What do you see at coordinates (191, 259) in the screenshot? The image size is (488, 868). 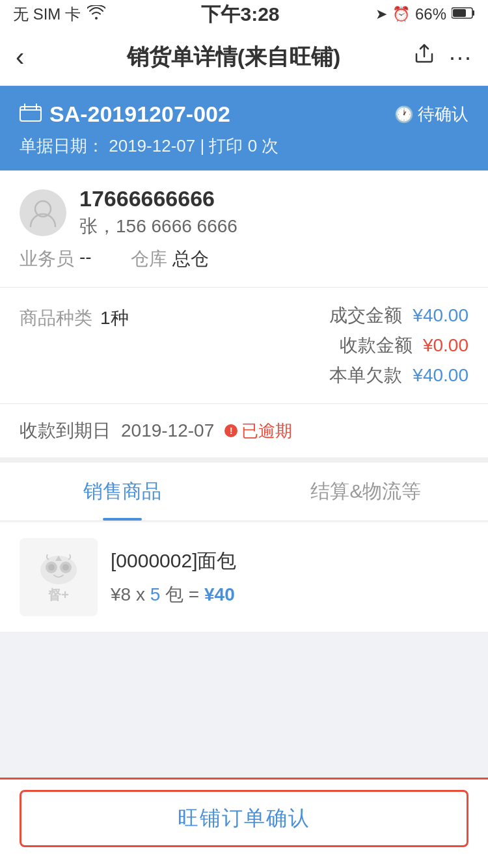 I see `warehouse-value: 总仓` at bounding box center [191, 259].